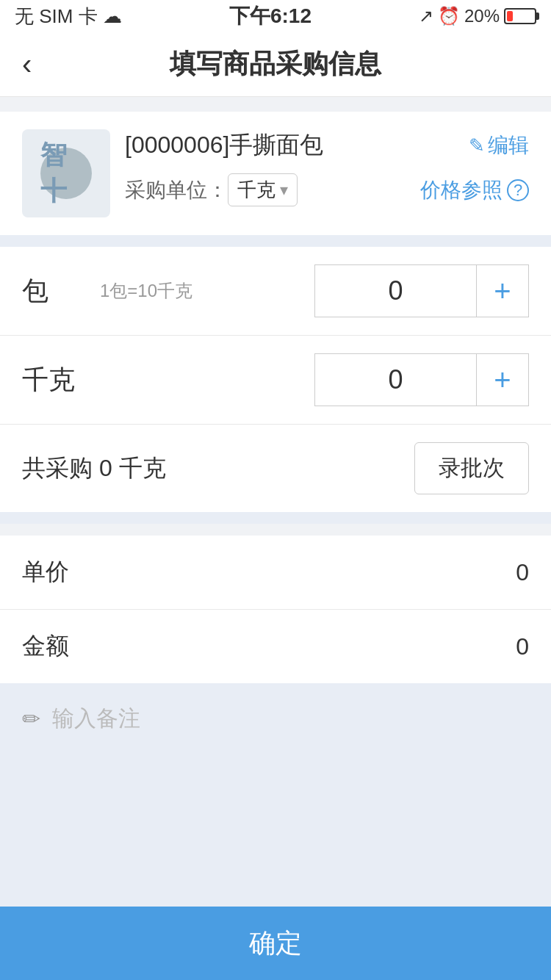 The width and height of the screenshot is (551, 980). What do you see at coordinates (26, 65) in the screenshot?
I see `back-button: ‹` at bounding box center [26, 65].